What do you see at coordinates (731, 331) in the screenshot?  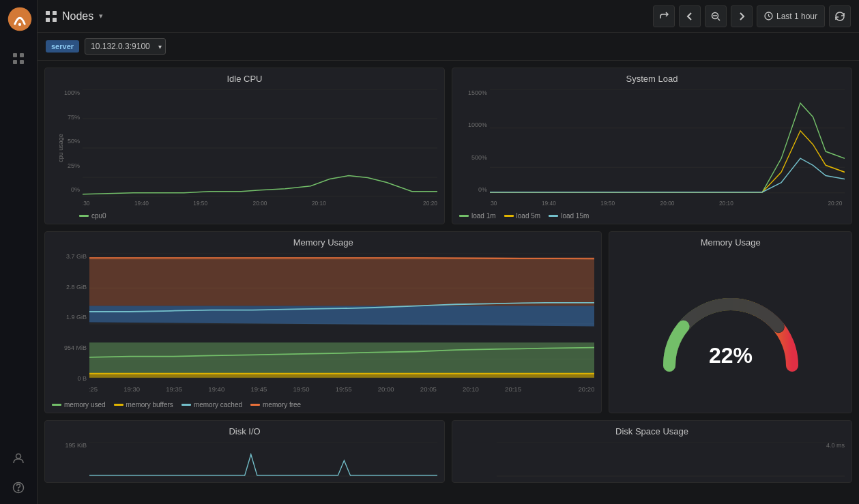 I see `gauge-svg: 22%` at bounding box center [731, 331].